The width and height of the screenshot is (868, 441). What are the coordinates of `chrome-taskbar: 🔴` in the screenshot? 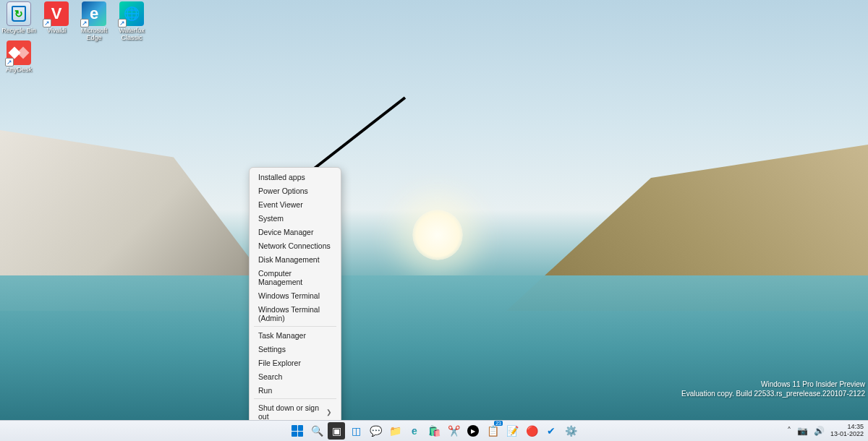 It's located at (532, 431).